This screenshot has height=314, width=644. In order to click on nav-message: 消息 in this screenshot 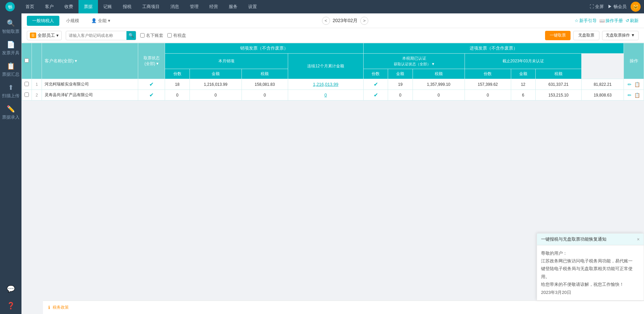, I will do `click(175, 7)`.